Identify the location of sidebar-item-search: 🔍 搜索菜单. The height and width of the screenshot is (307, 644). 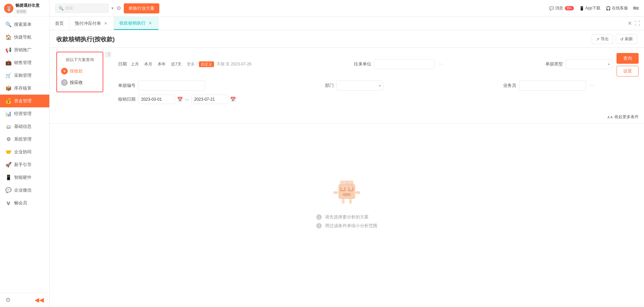
(25, 24).